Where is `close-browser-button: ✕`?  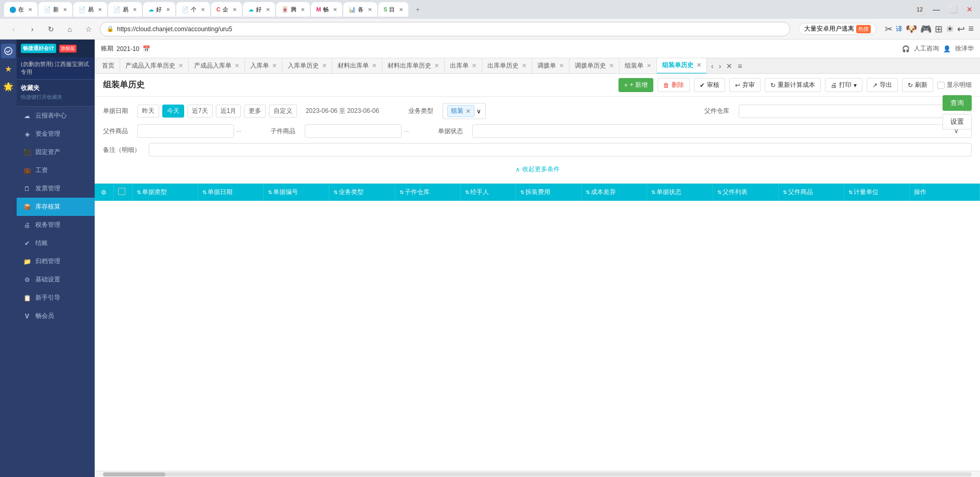
close-browser-button: ✕ is located at coordinates (970, 9).